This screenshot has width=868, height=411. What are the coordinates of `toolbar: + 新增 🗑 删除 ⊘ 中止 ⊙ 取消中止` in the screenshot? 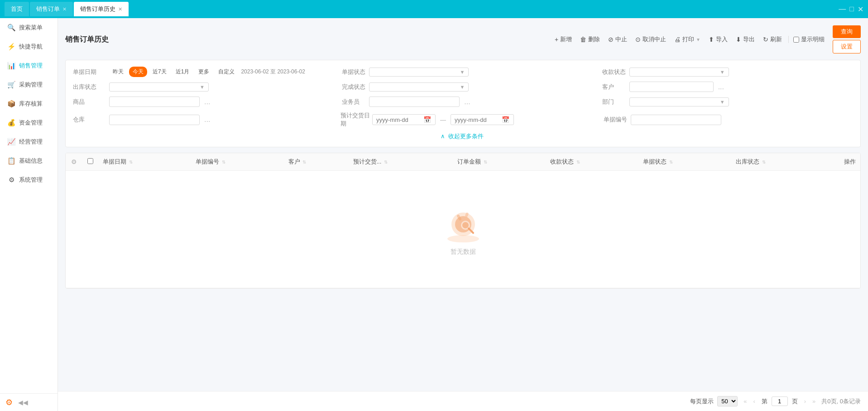 It's located at (707, 39).